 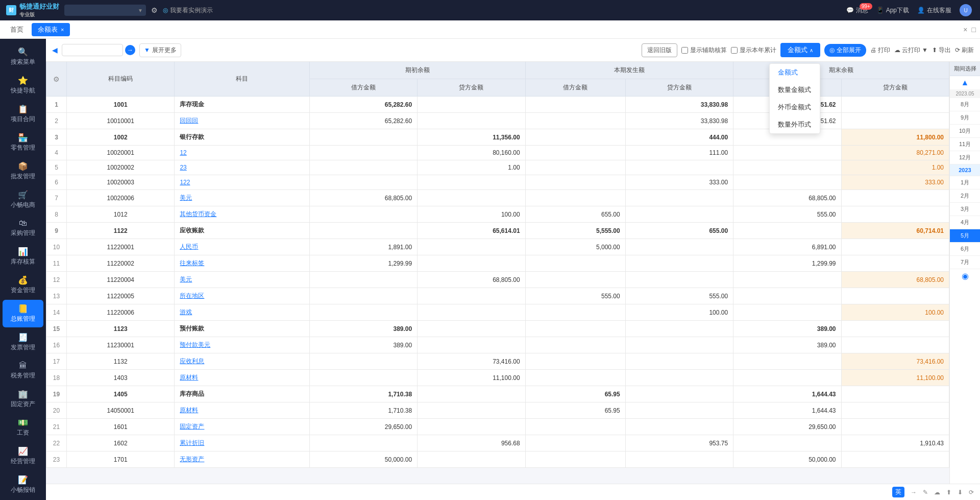 What do you see at coordinates (55, 50) in the screenshot?
I see `nav-back-button: ◀` at bounding box center [55, 50].